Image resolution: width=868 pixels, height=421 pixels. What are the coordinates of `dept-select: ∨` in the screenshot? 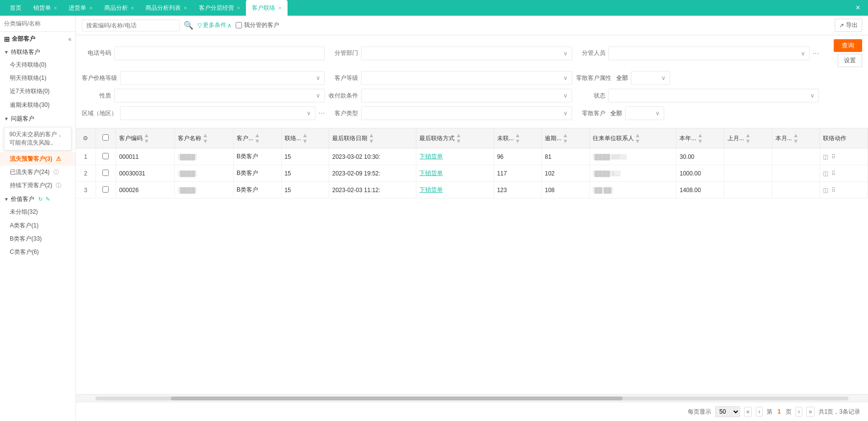 It's located at (466, 53).